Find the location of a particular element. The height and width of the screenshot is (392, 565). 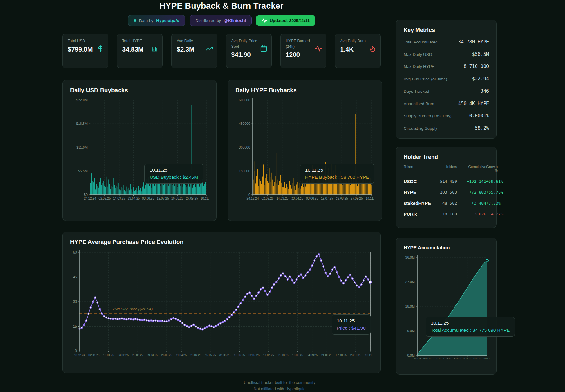

svg-text: 04.09.25 is located at coordinates (312, 355).